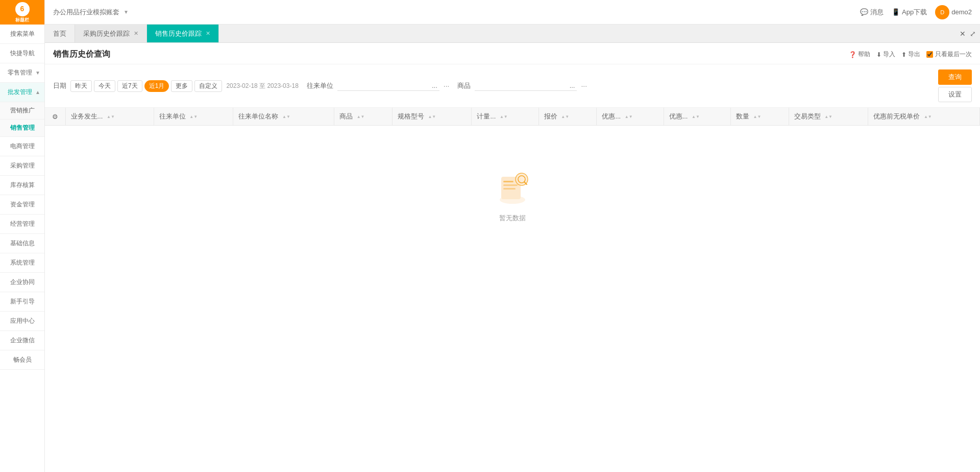  What do you see at coordinates (512, 218) in the screenshot?
I see `empty-text: 暂无数据` at bounding box center [512, 218].